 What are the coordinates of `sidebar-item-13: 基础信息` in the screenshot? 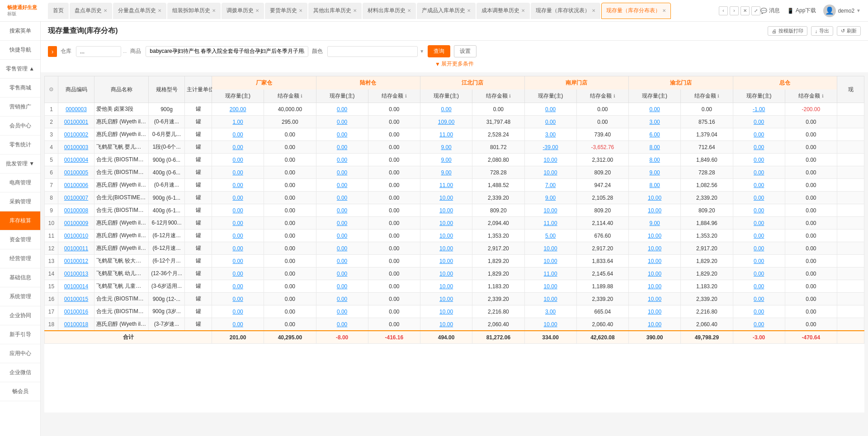 It's located at (20, 278).